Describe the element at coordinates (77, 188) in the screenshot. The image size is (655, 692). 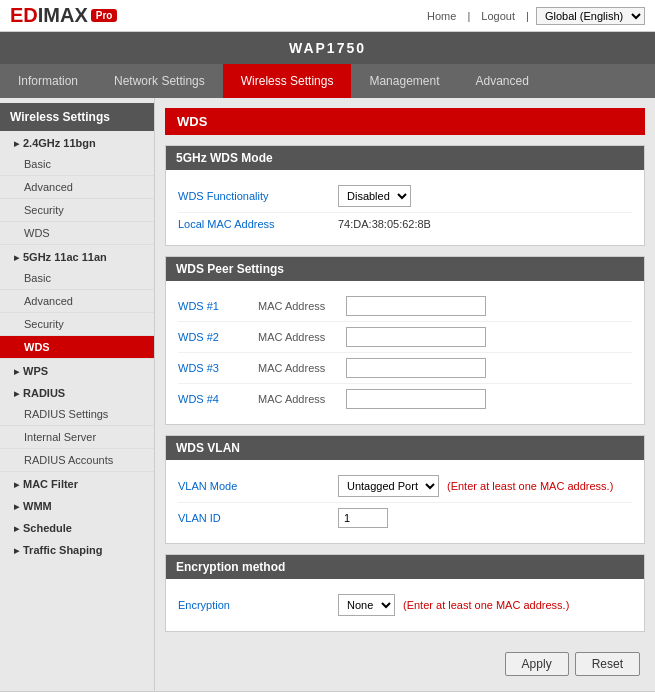
I see `sidebar-item-advanced-2g: Advanced` at that location.